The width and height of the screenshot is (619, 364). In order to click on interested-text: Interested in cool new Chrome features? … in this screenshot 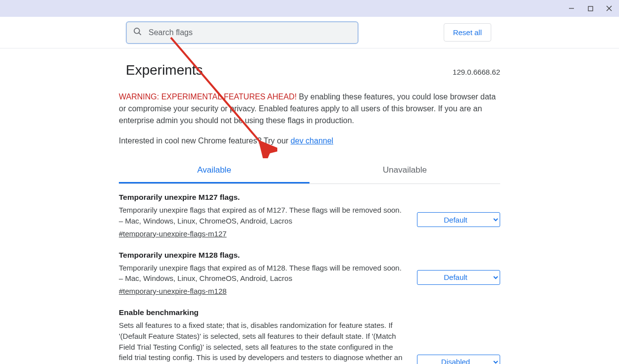, I will do `click(310, 141)`.